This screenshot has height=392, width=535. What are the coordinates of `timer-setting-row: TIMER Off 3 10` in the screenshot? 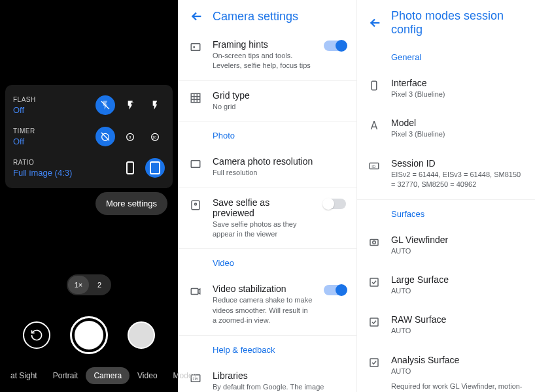 It's located at (89, 137).